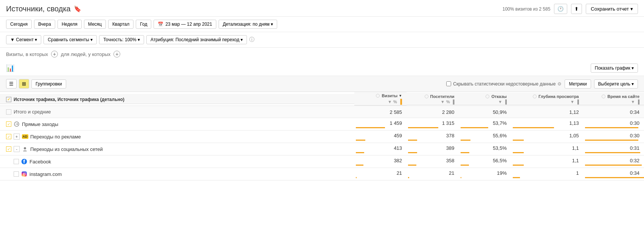 The width and height of the screenshot is (644, 244). What do you see at coordinates (70, 40) in the screenshot?
I see `compare-segments-button: Сравнить сегменты ▾` at bounding box center [70, 40].